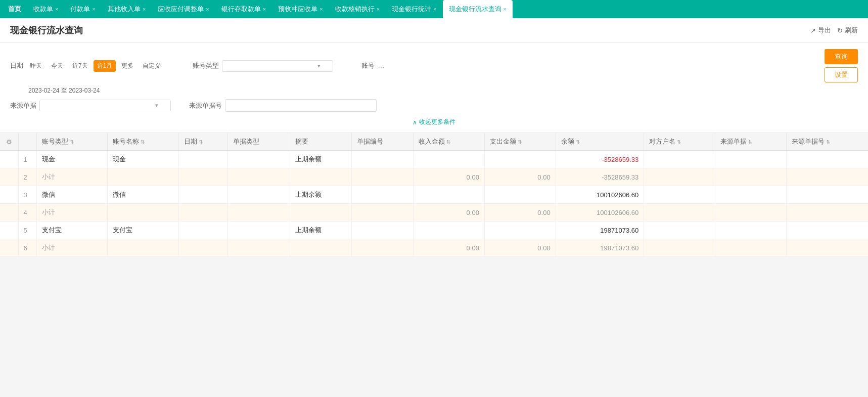 Image resolution: width=868 pixels, height=397 pixels. What do you see at coordinates (847, 30) in the screenshot?
I see `refresh-button: ↻ 刷新` at bounding box center [847, 30].